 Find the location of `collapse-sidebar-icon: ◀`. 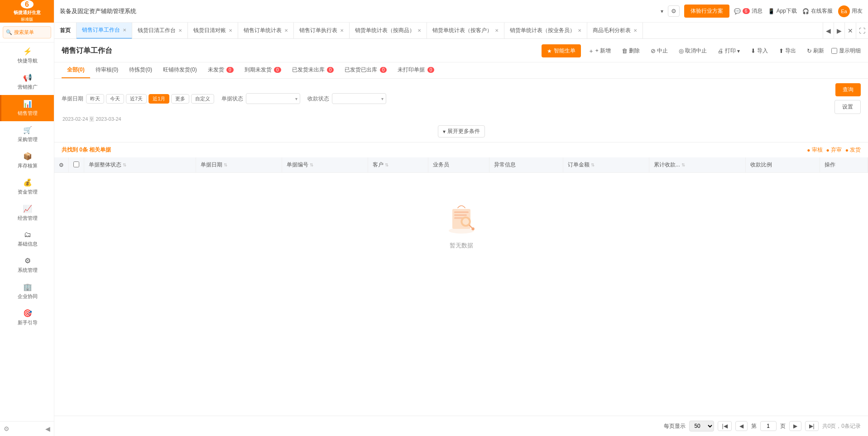

collapse-sidebar-icon: ◀ is located at coordinates (48, 429).